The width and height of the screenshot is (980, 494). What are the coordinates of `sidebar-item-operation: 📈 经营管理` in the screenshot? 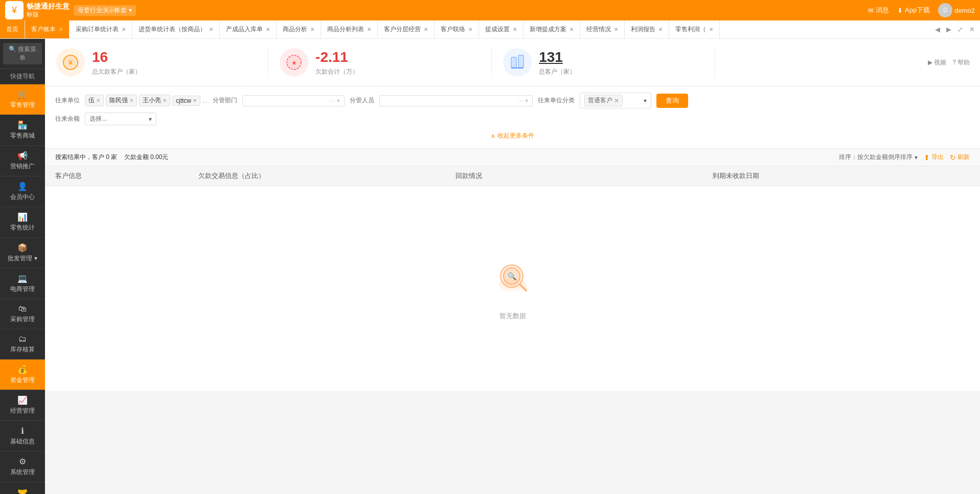 It's located at (22, 406).